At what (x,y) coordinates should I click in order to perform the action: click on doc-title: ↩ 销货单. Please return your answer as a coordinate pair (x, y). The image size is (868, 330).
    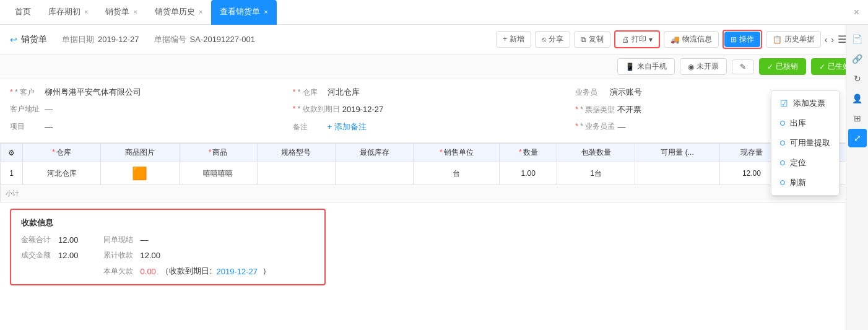
    Looking at the image, I should click on (28, 40).